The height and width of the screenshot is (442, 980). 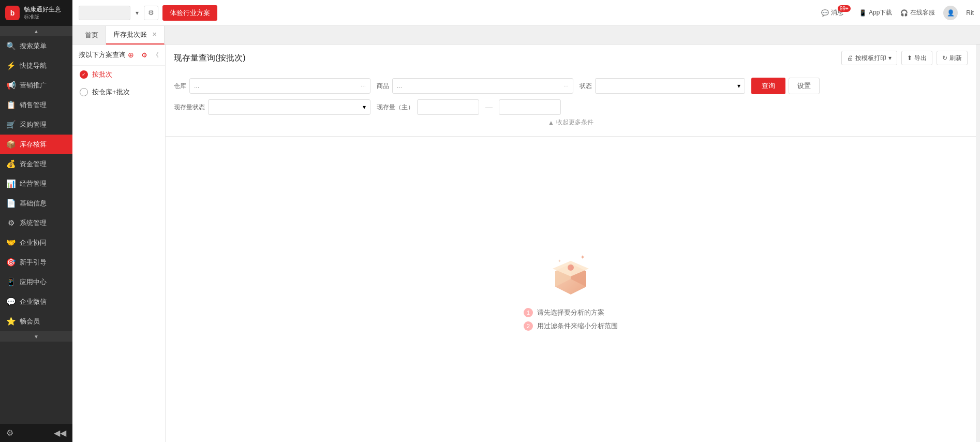 I want to click on sidebar-item-finance: 💰 资金管理, so click(x=36, y=164).